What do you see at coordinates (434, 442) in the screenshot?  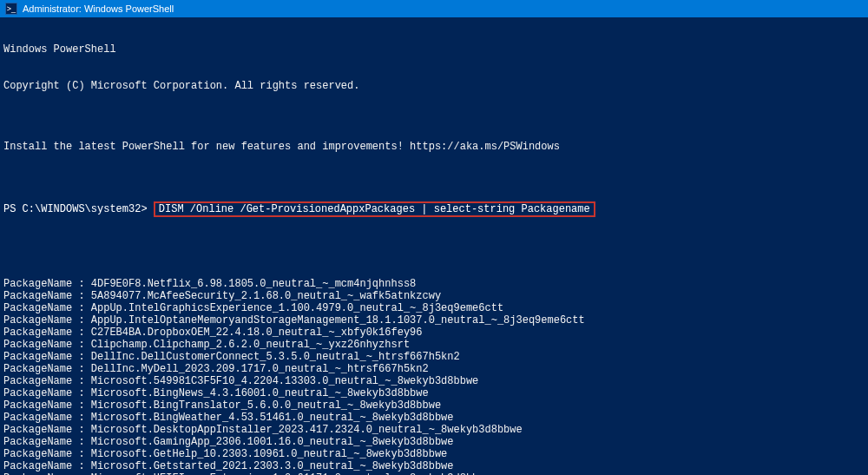 I see `package-line: PackageName : Microsoft.GamingApp_2306.1…` at bounding box center [434, 442].